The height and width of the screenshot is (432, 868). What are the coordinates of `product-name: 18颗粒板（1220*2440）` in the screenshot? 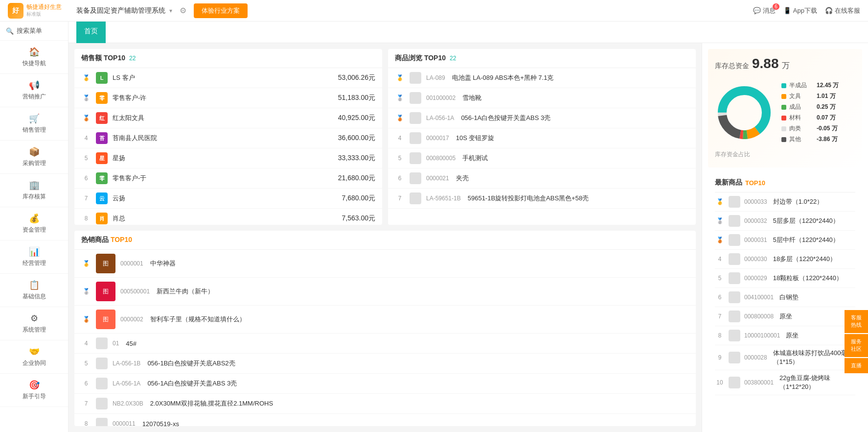 It's located at (814, 278).